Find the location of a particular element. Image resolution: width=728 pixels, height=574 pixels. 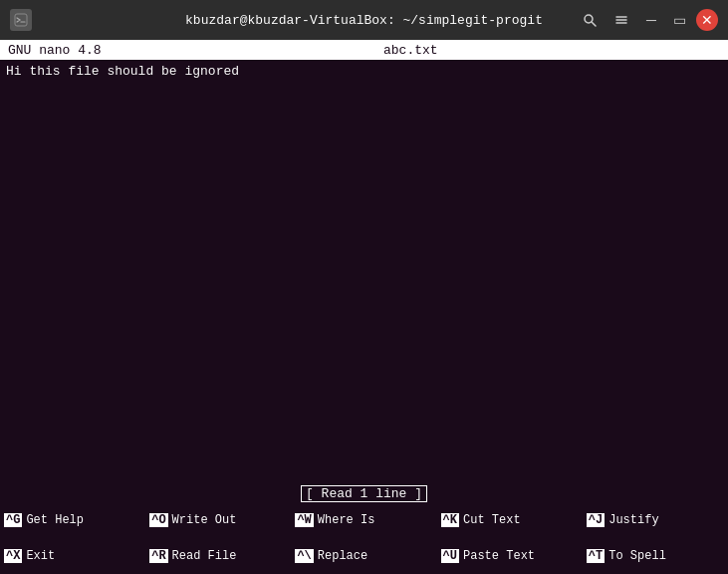

menu-button is located at coordinates (621, 20).